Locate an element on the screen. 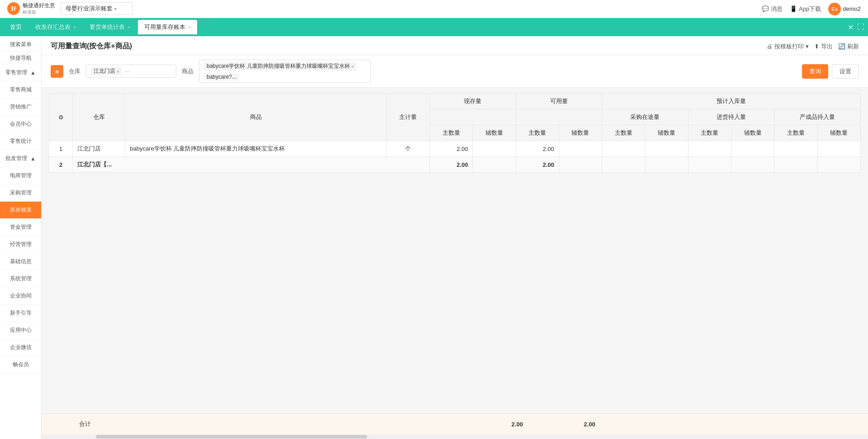 This screenshot has height=439, width=868. product-filter-input: babycare学饮杯 儿童防摔防撞吸管杯重力球吸嘴杯宝宝水杯 × babyca… is located at coordinates (285, 71).